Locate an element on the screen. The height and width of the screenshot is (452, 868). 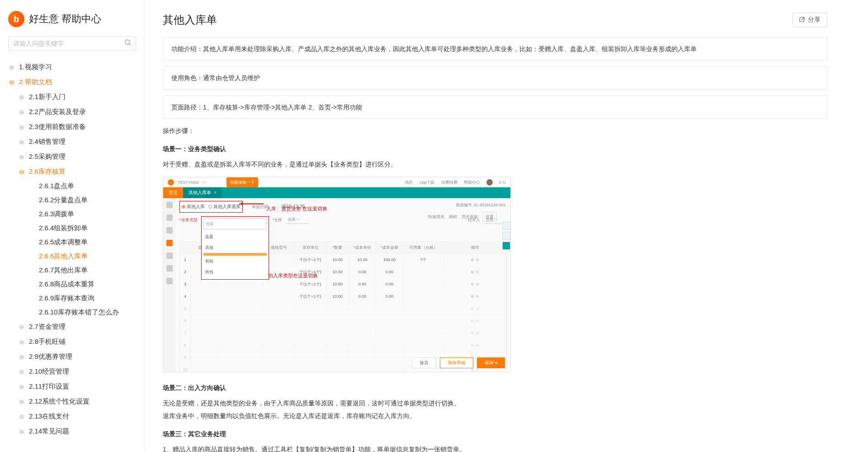
ss-drop-option: 拆包 is located at coordinates (235, 272).